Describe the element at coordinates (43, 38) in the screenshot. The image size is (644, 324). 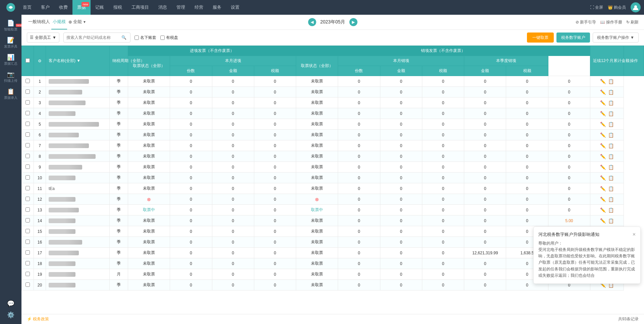
I see `staff-select: ☰ 全部员工 ▼` at that location.